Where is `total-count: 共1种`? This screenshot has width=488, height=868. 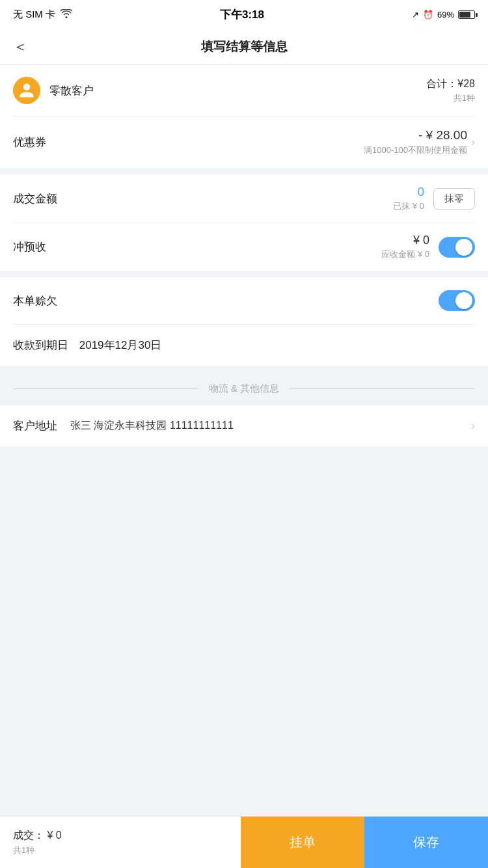 total-count: 共1种 is located at coordinates (450, 98).